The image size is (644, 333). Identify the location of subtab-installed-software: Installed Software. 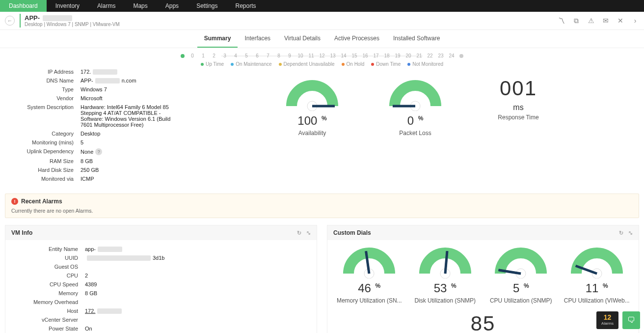
(416, 39).